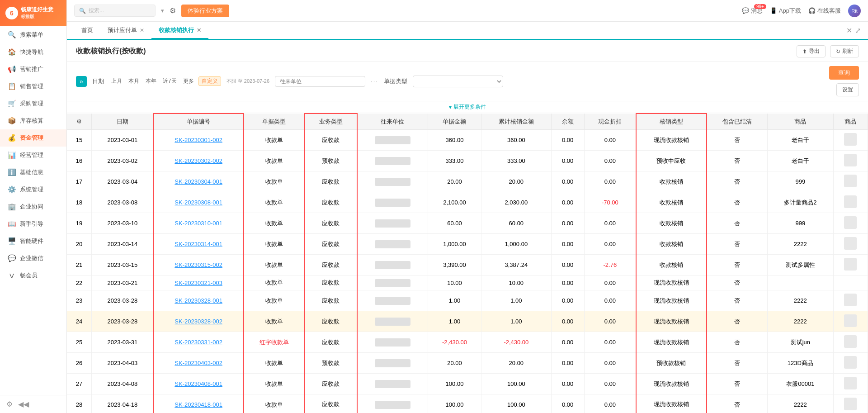 Image resolution: width=868 pixels, height=413 pixels. Describe the element at coordinates (173, 11) in the screenshot. I see `gear-icon: ⚙` at that location.